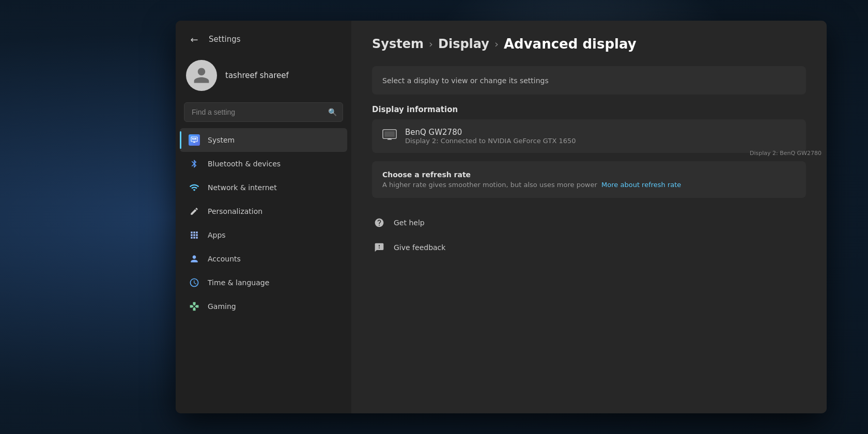 The width and height of the screenshot is (868, 434). What do you see at coordinates (466, 81) in the screenshot?
I see `display-select-text: Select a display to view or change its s…` at bounding box center [466, 81].